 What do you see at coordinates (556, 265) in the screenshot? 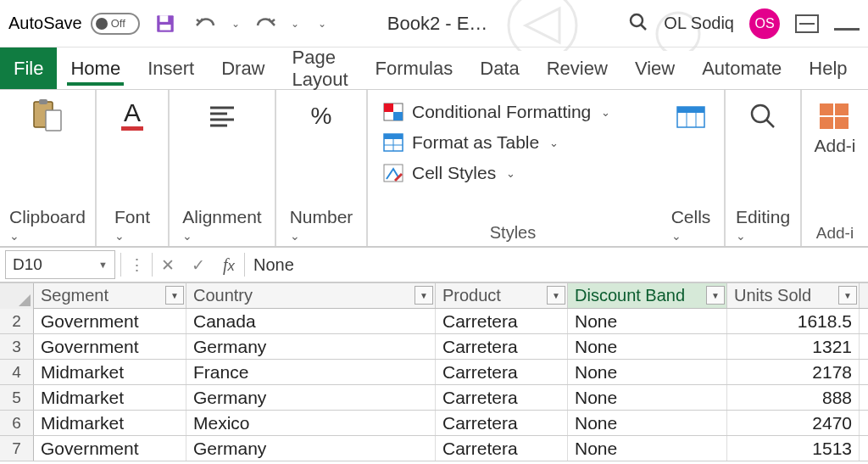
I see `formula-input` at bounding box center [556, 265].